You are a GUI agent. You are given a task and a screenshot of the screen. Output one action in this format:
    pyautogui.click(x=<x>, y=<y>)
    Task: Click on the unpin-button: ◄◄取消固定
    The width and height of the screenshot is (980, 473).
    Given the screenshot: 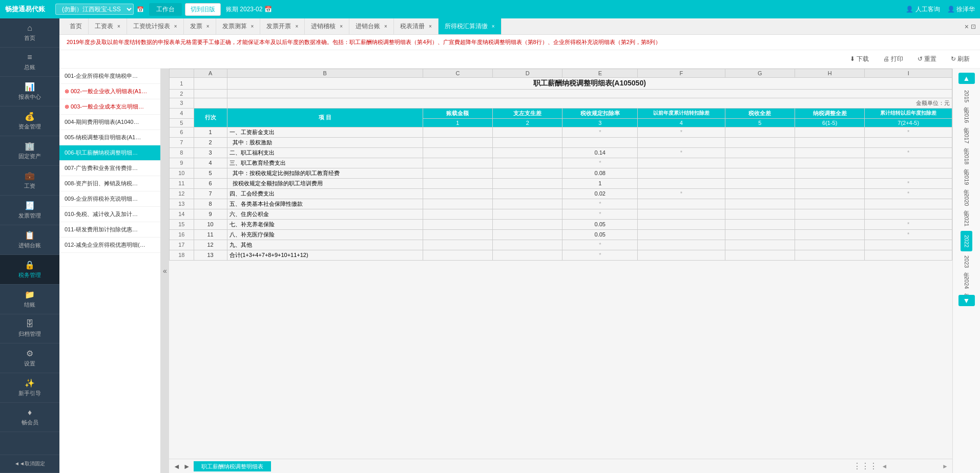 What is the action you would take?
    pyautogui.click(x=30, y=464)
    